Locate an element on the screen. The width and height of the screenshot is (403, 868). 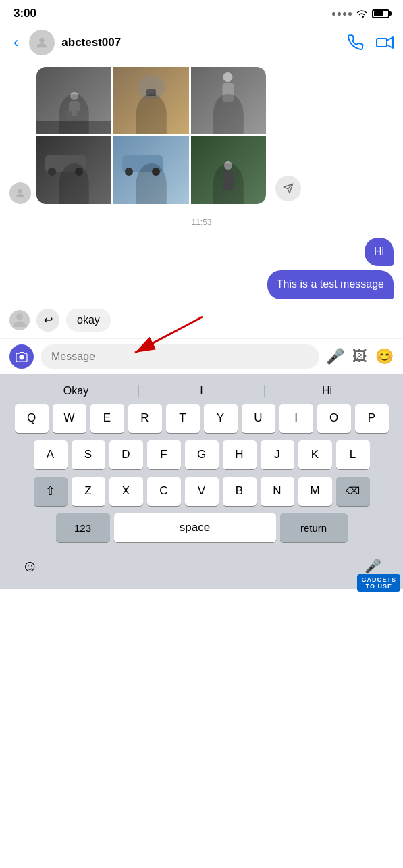
key-k: K is located at coordinates (315, 455).